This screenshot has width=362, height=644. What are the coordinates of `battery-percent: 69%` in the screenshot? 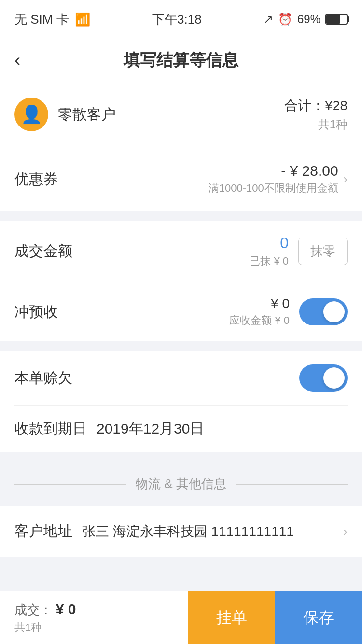 It's located at (309, 19).